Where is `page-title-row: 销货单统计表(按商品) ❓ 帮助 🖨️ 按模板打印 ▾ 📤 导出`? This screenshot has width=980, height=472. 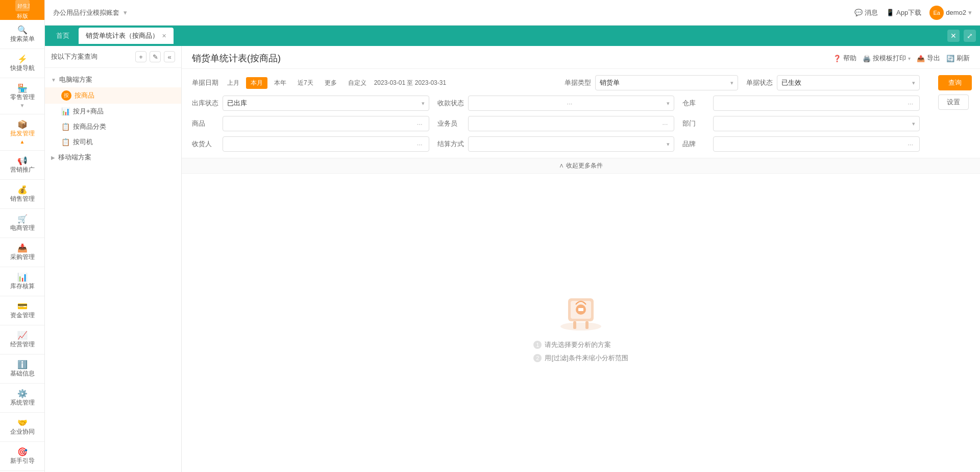 page-title-row: 销货单统计表(按商品) ❓ 帮助 🖨️ 按模板打印 ▾ 📤 导出 is located at coordinates (581, 57).